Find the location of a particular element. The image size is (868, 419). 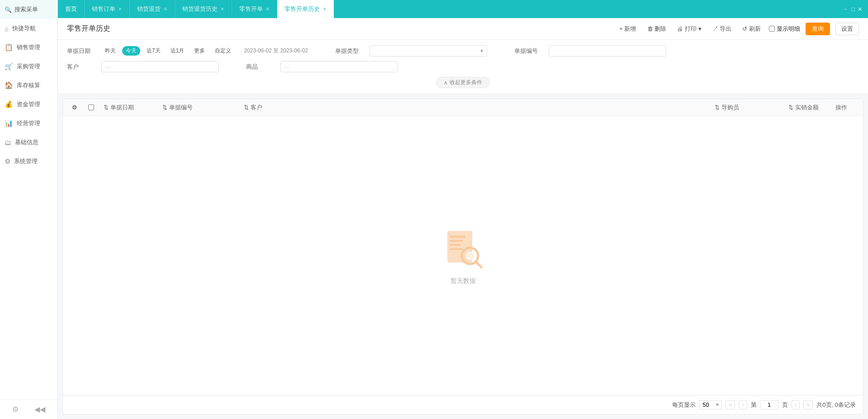

last-page-btn: » is located at coordinates (808, 405).